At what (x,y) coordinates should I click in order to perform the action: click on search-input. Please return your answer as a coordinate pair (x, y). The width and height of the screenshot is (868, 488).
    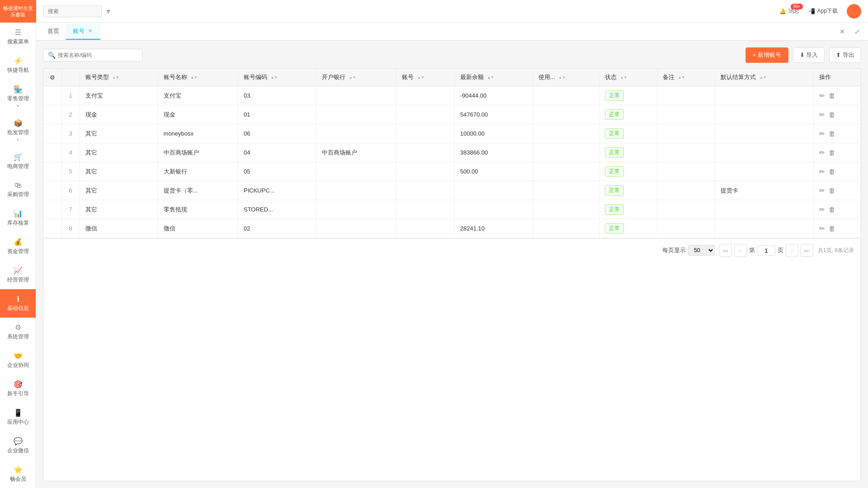
    Looking at the image, I should click on (98, 55).